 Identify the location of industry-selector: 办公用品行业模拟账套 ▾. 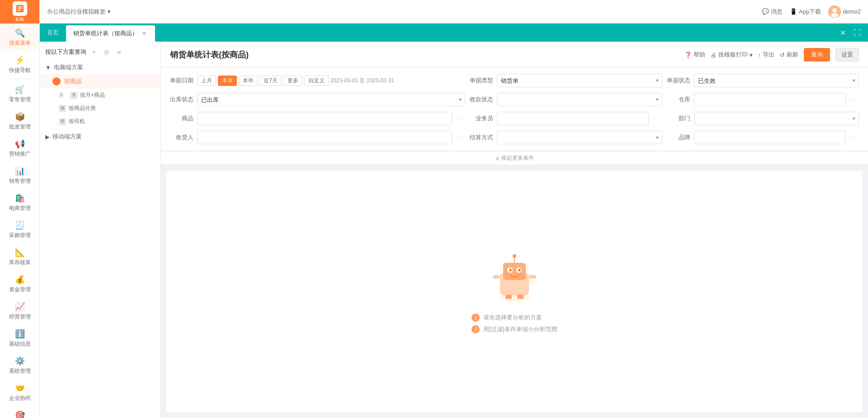
(79, 12).